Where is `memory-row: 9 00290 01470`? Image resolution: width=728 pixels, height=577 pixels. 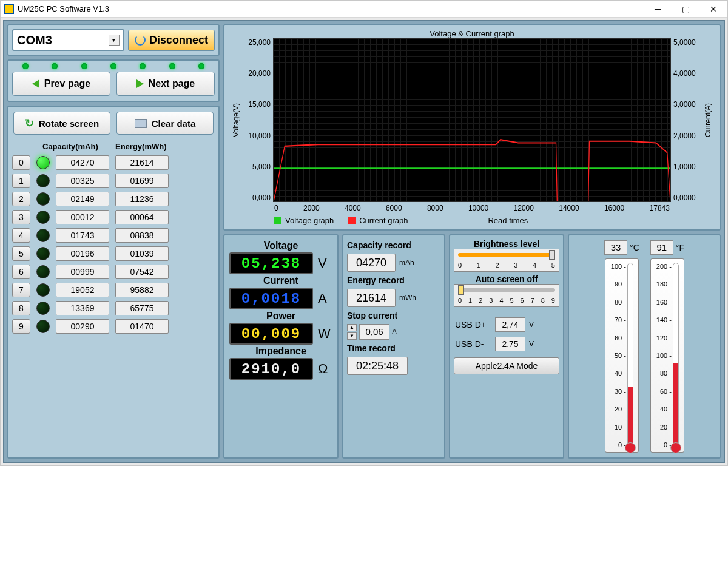 memory-row: 9 00290 01470 is located at coordinates (113, 326).